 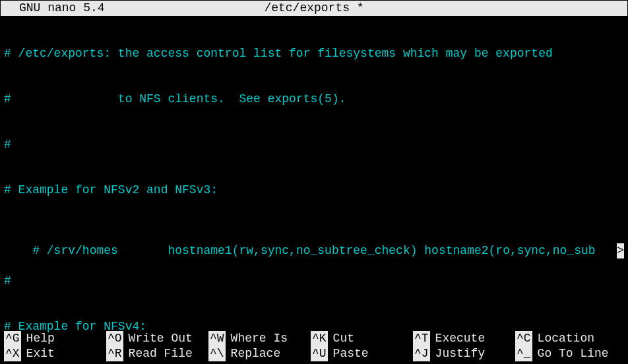 What do you see at coordinates (464, 353) in the screenshot?
I see `help-item-justify: ^JJustify` at bounding box center [464, 353].